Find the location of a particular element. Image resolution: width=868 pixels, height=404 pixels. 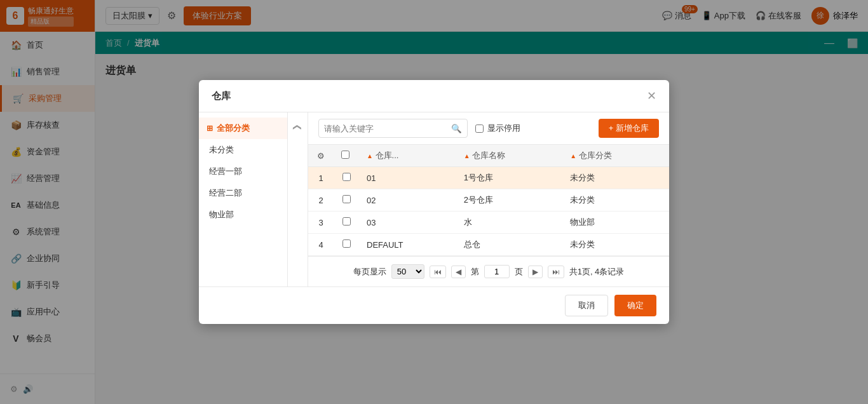

modal-title: 仓库 is located at coordinates (221, 97).